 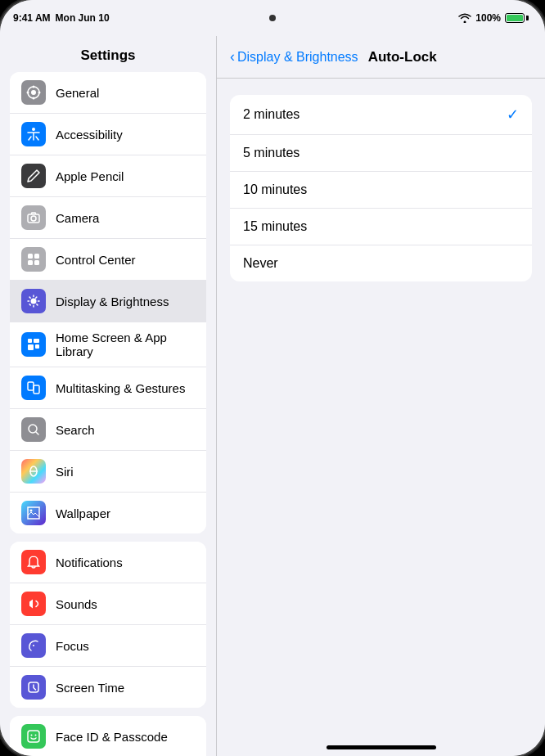 I want to click on home-screen-icon, so click(x=34, y=344).